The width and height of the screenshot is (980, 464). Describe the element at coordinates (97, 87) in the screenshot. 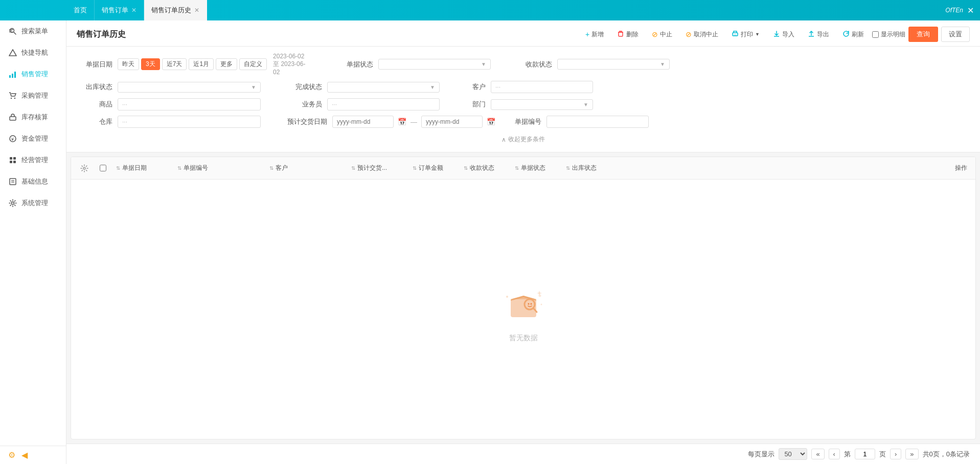

I see `out-status-label: 出库状态` at that location.